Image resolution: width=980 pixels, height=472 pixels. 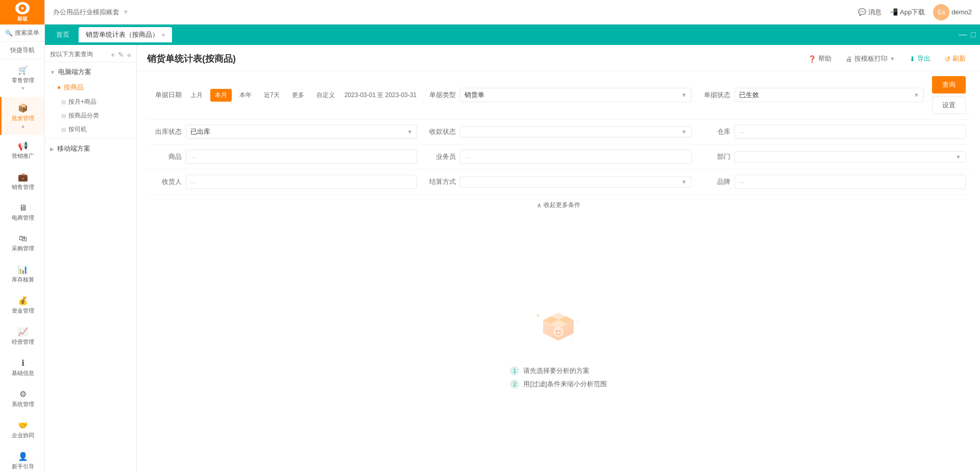 I want to click on receiver-input: ···, so click(x=301, y=182).